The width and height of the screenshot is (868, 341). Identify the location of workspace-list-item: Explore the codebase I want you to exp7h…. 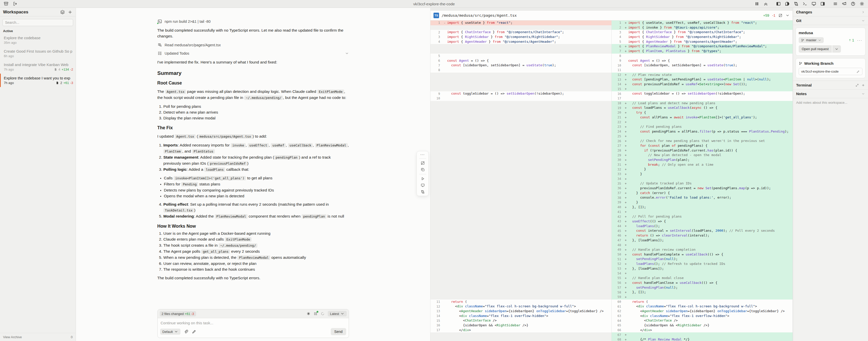
(38, 80).